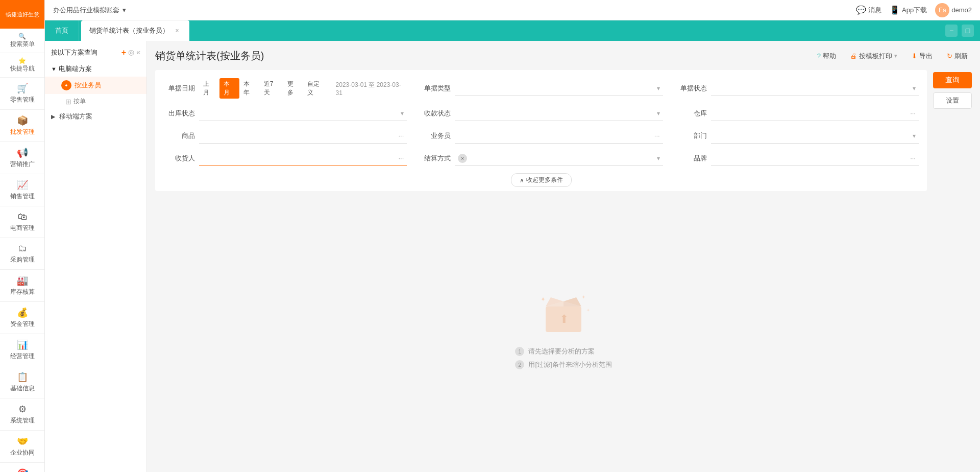  Describe the element at coordinates (913, 113) in the screenshot. I see `warehouse-more-btn: ···` at that location.